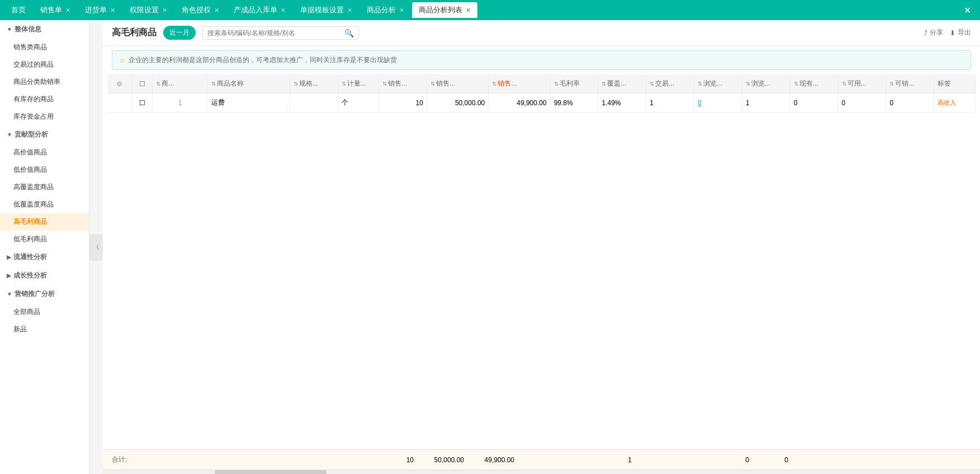 This screenshot has width=980, height=474. I want to click on tab-purchase: 进货单 ✕, so click(100, 10).